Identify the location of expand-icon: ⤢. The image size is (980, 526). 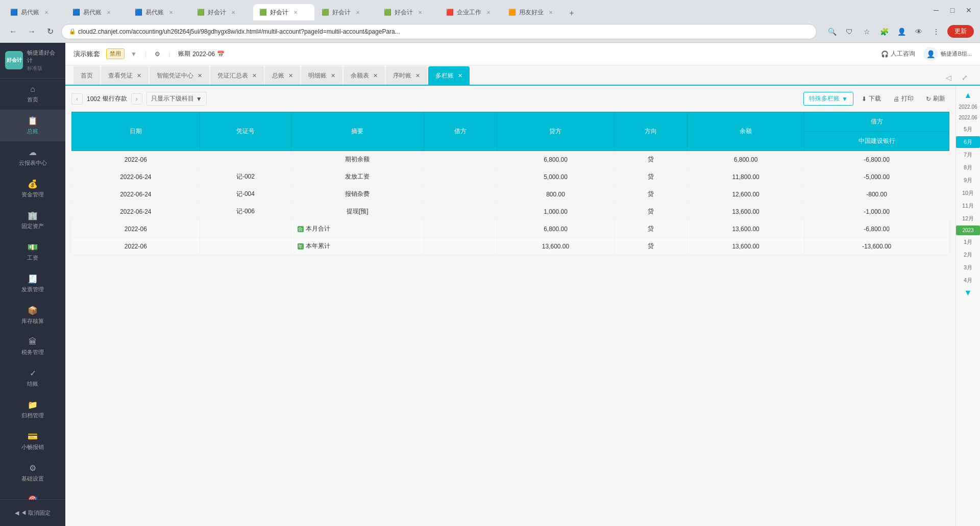
(965, 78).